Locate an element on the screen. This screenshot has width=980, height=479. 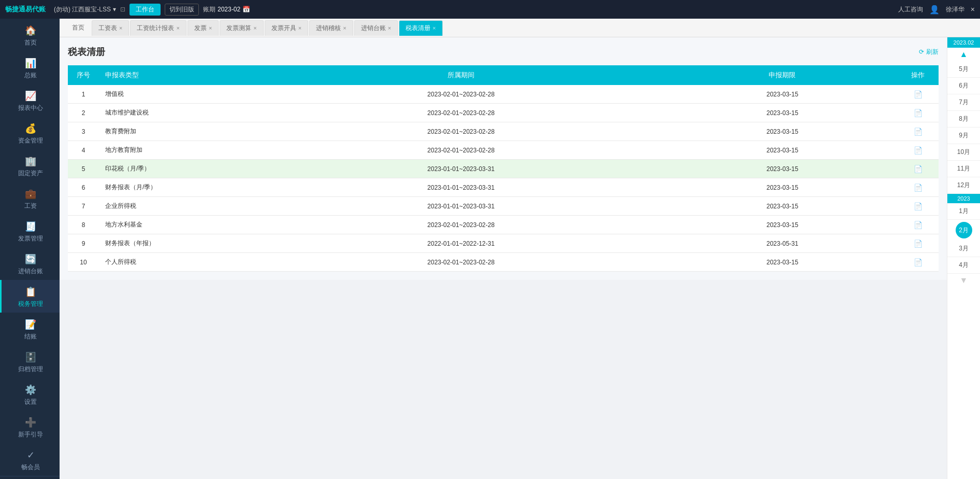
home-icon: 🏠 is located at coordinates (31, 31).